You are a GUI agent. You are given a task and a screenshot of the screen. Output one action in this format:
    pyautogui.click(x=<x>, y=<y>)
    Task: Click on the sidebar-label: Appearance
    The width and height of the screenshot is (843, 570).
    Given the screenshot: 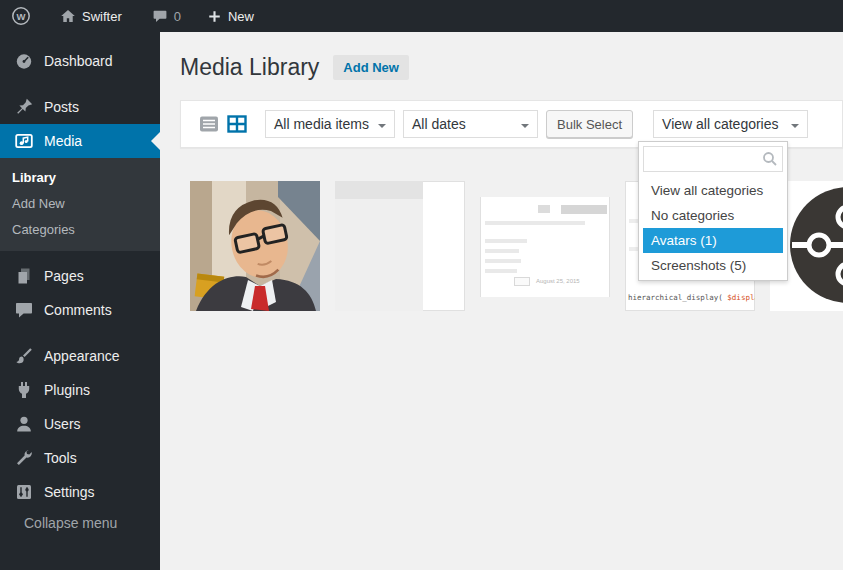 What is the action you would take?
    pyautogui.click(x=82, y=356)
    